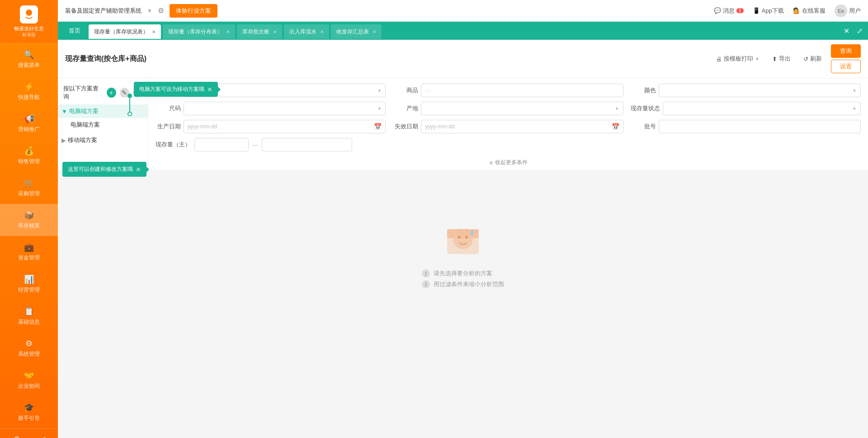 The width and height of the screenshot is (868, 438). What do you see at coordinates (854, 108) in the screenshot?
I see `stock-status-dropdown-icon: ▼` at bounding box center [854, 108].